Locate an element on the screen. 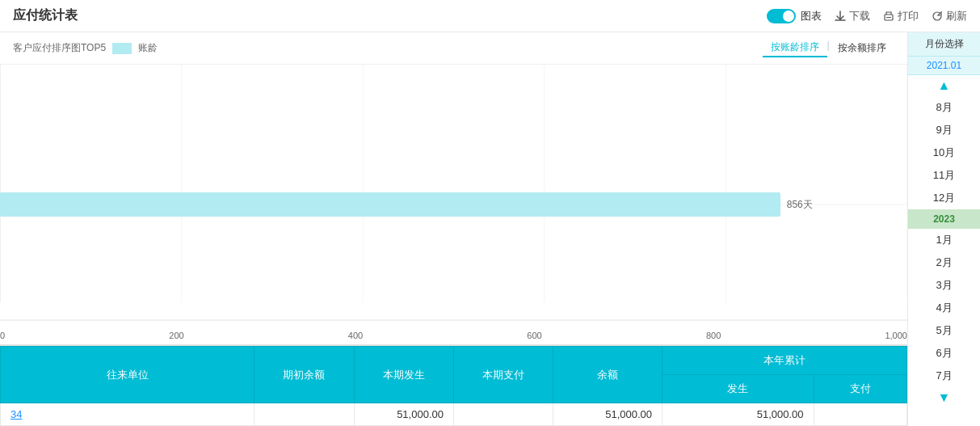  right-sidebar: 月份选择 2021.01 ▲ 8月 9月 10月 11月 12月 2023 1月… is located at coordinates (944, 230).